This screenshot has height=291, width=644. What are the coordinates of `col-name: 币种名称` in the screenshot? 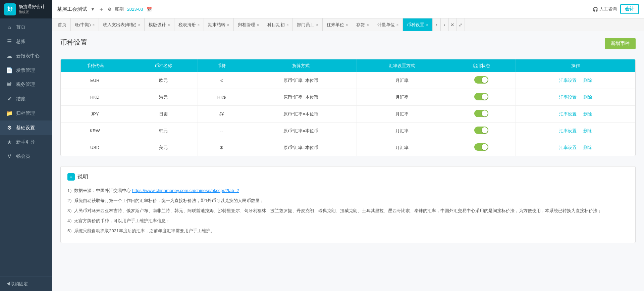 It's located at (164, 66).